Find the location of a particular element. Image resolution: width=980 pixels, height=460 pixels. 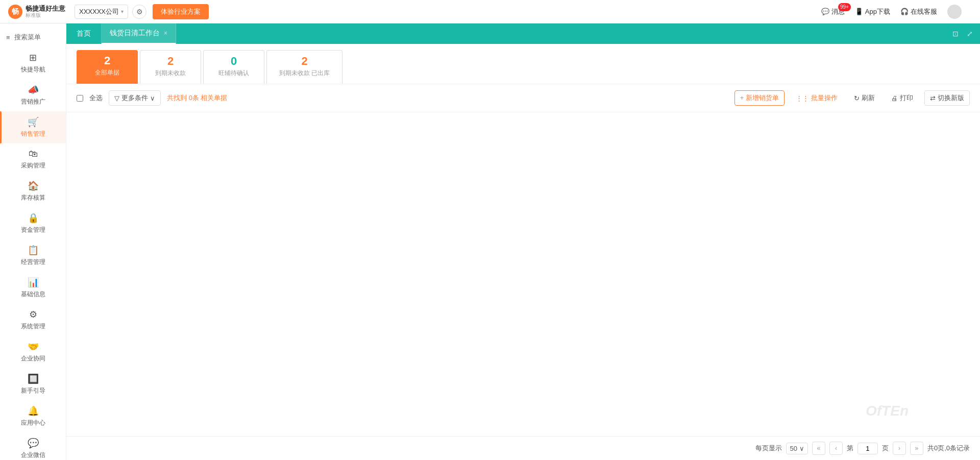

filter-icon: ▽ is located at coordinates (117, 98).